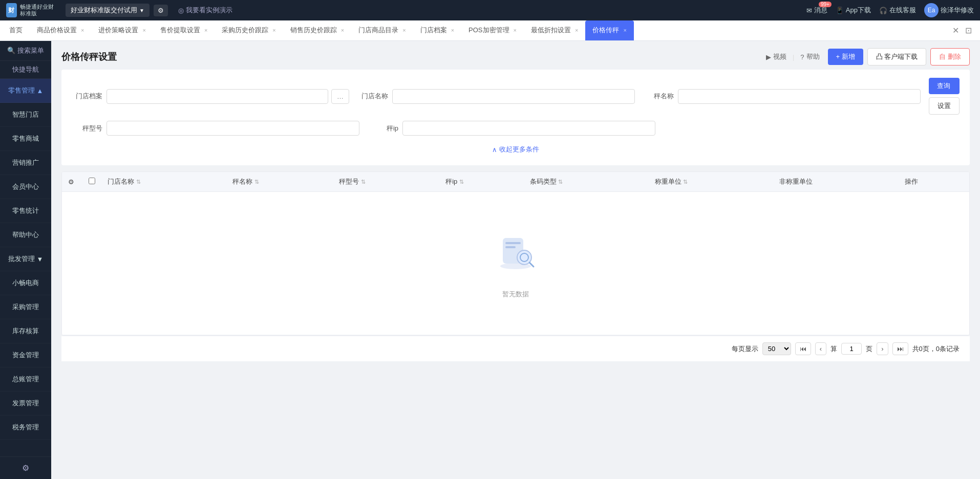 This screenshot has height=479, width=980. I want to click on th-non-weight-unit-label: 非称重单位, so click(796, 181).